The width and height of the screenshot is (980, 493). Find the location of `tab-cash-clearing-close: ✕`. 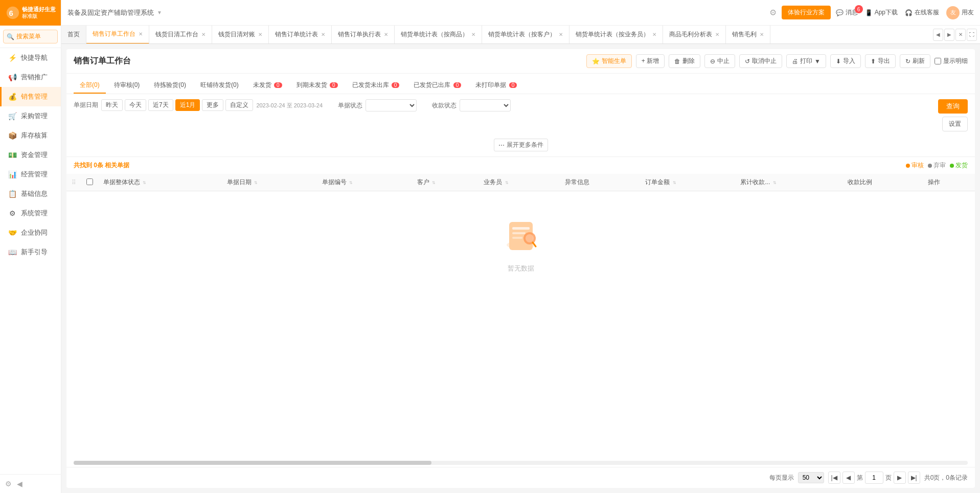

tab-cash-clearing-close: ✕ is located at coordinates (203, 35).